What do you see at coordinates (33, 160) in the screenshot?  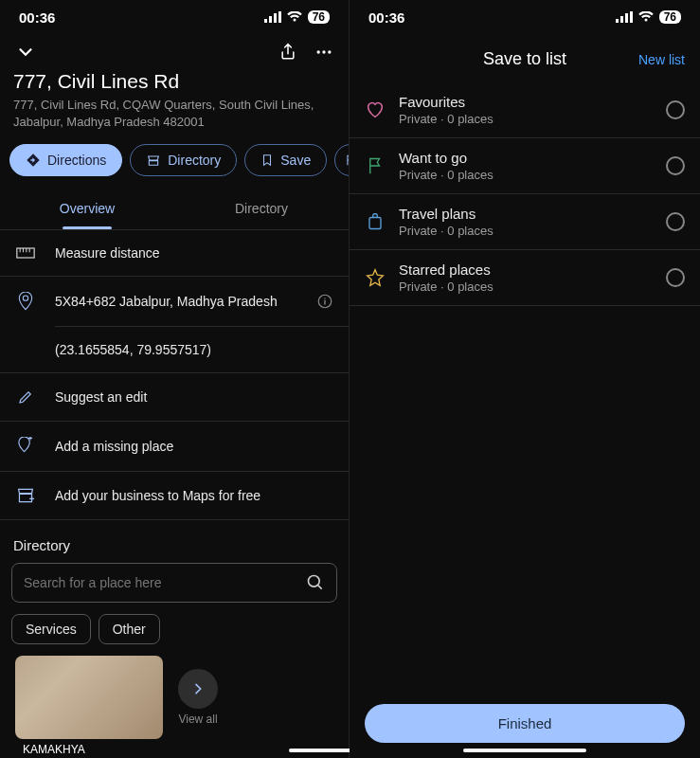 I see `directions-icon` at bounding box center [33, 160].